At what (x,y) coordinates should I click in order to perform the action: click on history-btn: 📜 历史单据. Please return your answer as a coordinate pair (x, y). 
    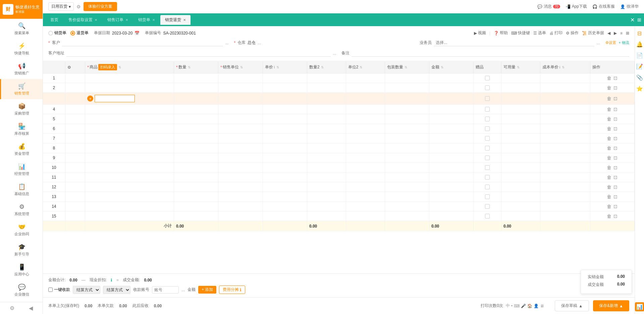
    Looking at the image, I should click on (593, 33).